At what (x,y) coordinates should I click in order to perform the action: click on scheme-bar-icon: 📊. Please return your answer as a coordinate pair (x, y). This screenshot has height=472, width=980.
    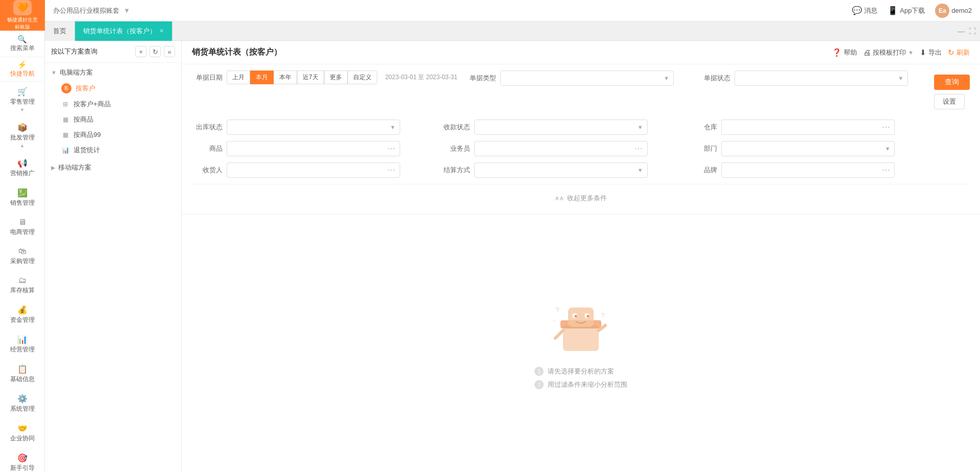
    Looking at the image, I should click on (65, 150).